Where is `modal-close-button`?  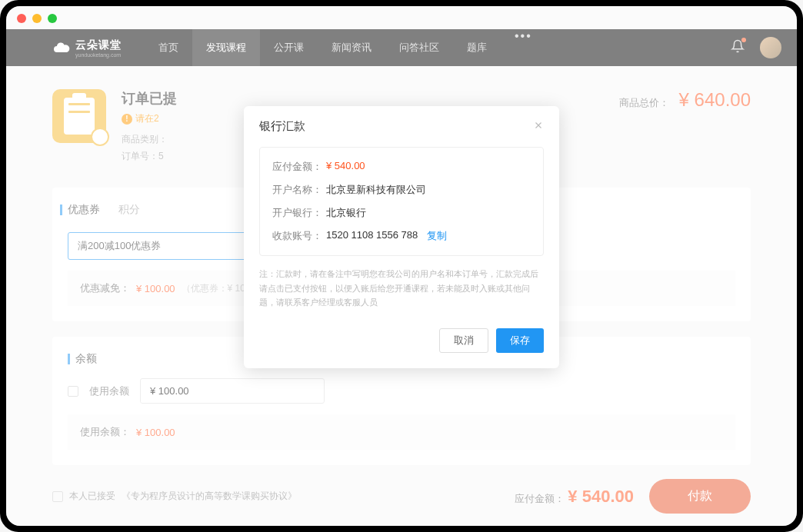 modal-close-button is located at coordinates (538, 126).